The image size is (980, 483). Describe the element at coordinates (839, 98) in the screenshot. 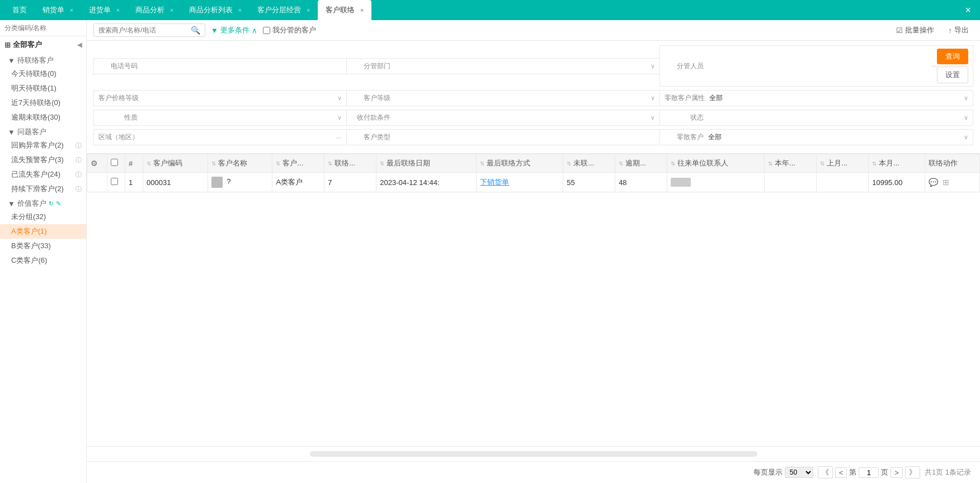

I see `filter-scatter-attr-select: 全部∨` at that location.